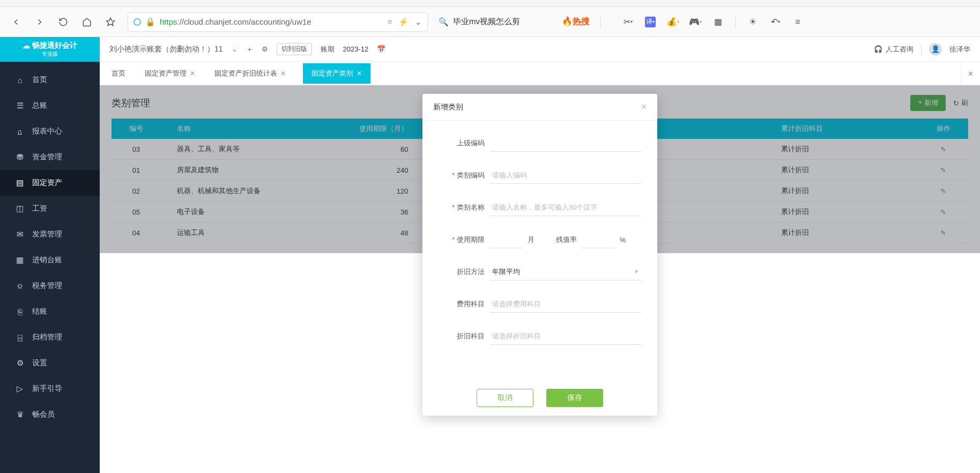  Describe the element at coordinates (16, 22) in the screenshot. I see `back-button` at that location.